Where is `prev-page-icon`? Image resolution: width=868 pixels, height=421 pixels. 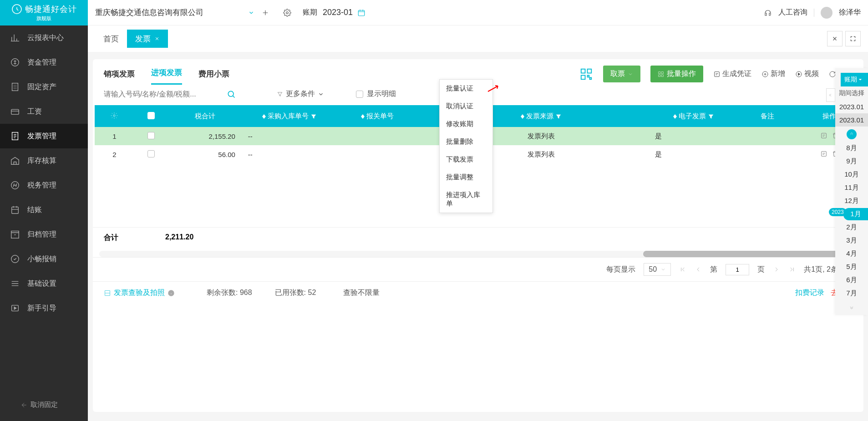
prev-page-icon is located at coordinates (698, 269).